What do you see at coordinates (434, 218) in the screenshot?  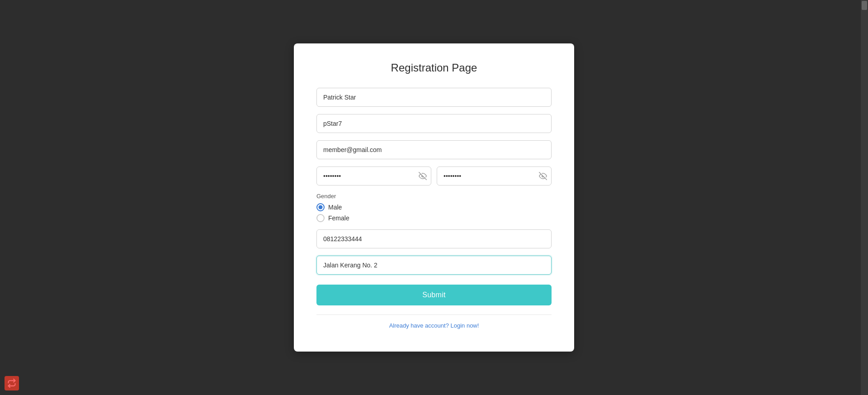 I see `gender-female-option: Female` at bounding box center [434, 218].